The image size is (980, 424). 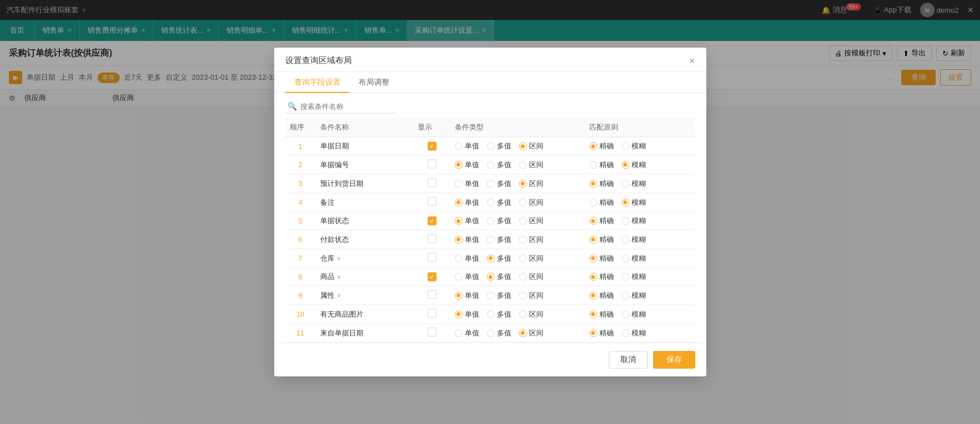 I want to click on dialog-close-button: ×, so click(x=692, y=61).